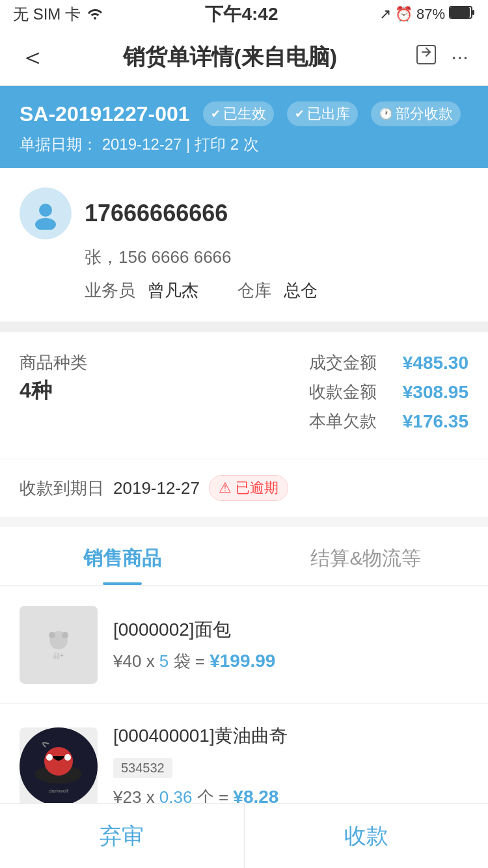 This screenshot has height=868, width=488. I want to click on nav-bar: ＜ 销货单详情(来自电脑) ···, so click(244, 57).